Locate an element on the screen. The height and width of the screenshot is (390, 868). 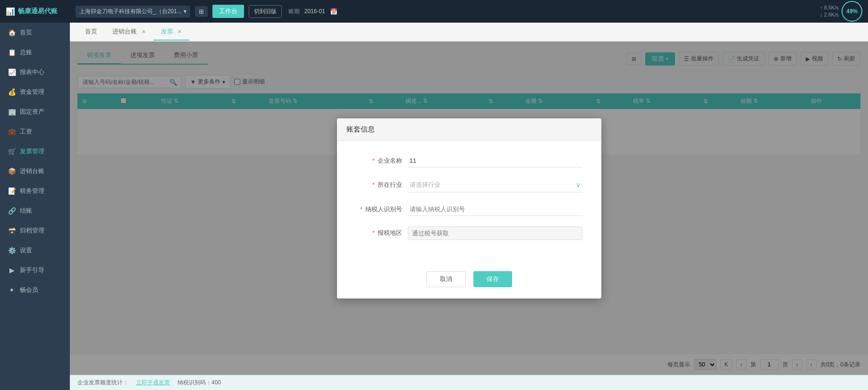
sidebar-item-label: 发票管理 is located at coordinates (32, 151).